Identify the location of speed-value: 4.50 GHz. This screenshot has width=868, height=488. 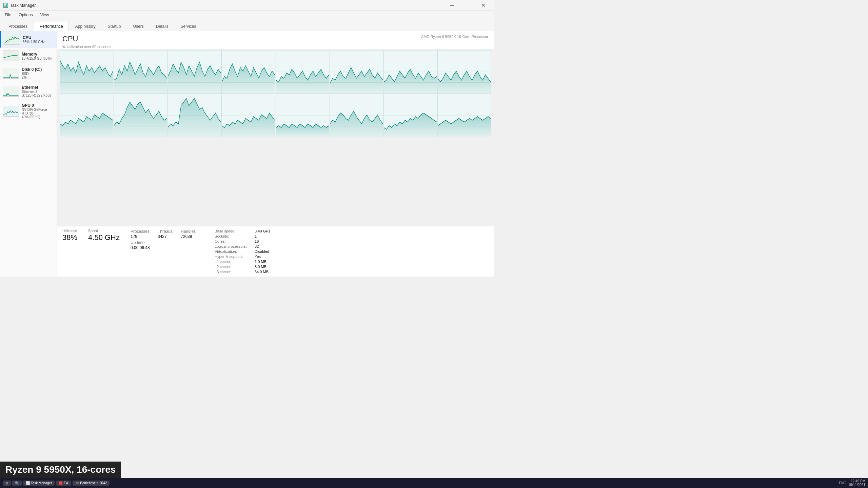
(104, 238).